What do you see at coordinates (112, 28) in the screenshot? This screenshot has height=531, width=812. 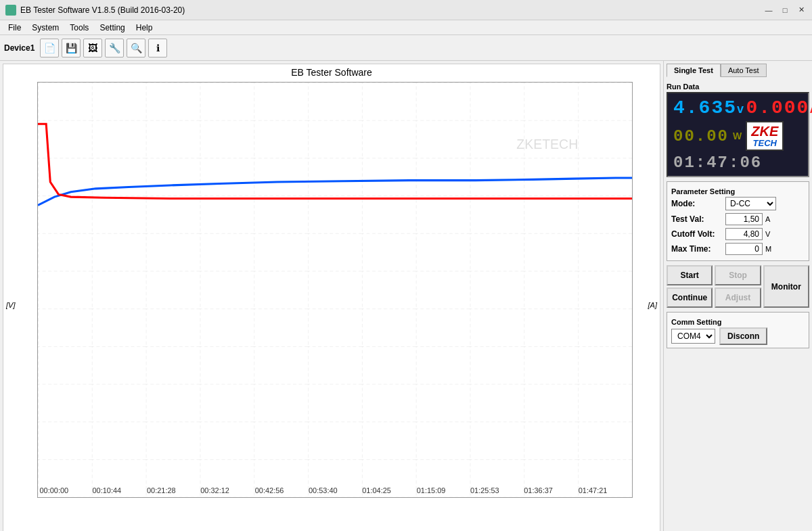 I see `menu-setting: Setting` at bounding box center [112, 28].